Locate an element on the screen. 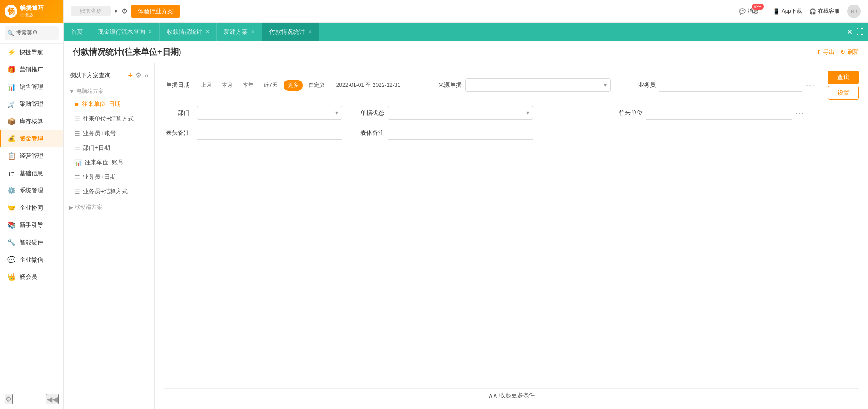 This screenshot has width=868, height=409. table-body-note-input is located at coordinates (460, 133).